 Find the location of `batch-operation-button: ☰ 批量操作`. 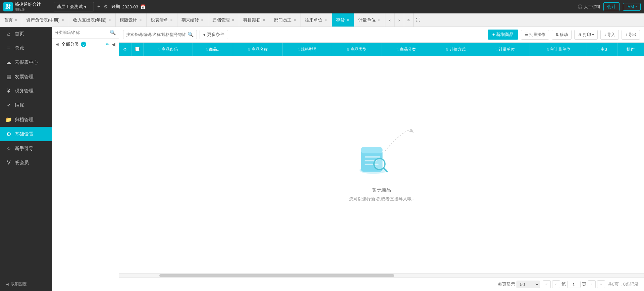

batch-operation-button: ☰ 批量操作 is located at coordinates (535, 35).